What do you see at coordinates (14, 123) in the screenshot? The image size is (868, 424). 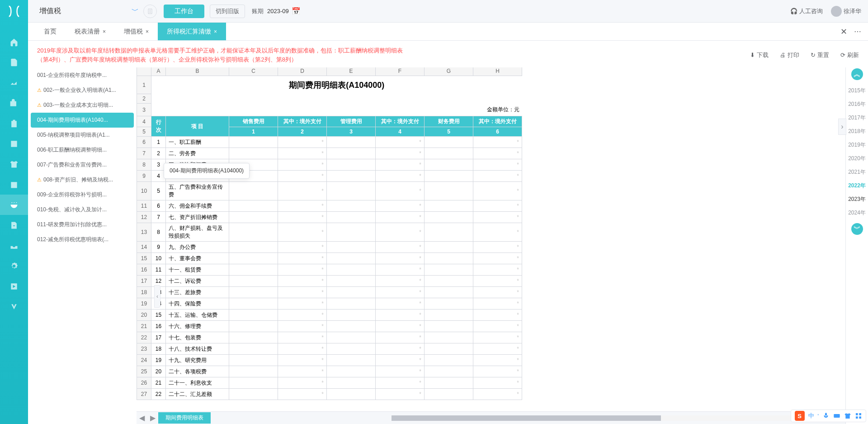 I see `nav-clipboard-icon` at bounding box center [14, 123].